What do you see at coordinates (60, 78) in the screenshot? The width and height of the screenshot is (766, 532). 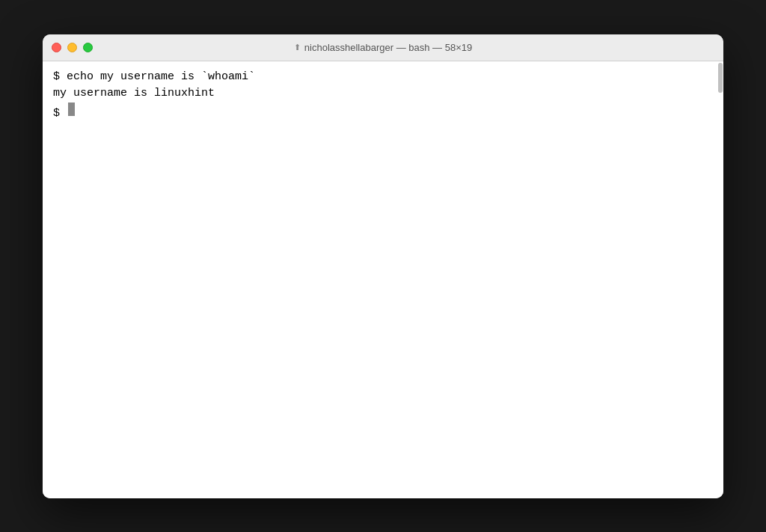 I see `prompt-symbol: $` at bounding box center [60, 78].